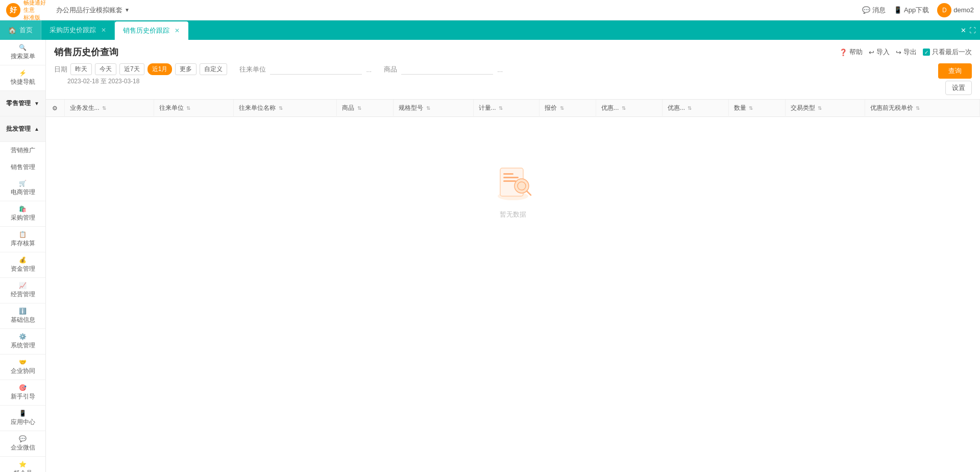 This screenshot has height=472, width=980. What do you see at coordinates (23, 218) in the screenshot?
I see `sidebar-purchase-label: 采购管理` at bounding box center [23, 218].